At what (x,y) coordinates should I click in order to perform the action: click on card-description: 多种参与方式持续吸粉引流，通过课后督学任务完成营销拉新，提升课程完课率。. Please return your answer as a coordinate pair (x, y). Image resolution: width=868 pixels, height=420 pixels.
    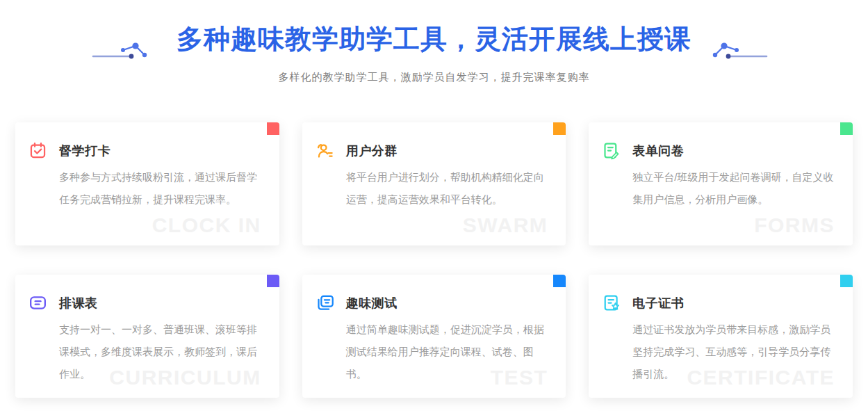
    Looking at the image, I should click on (161, 188).